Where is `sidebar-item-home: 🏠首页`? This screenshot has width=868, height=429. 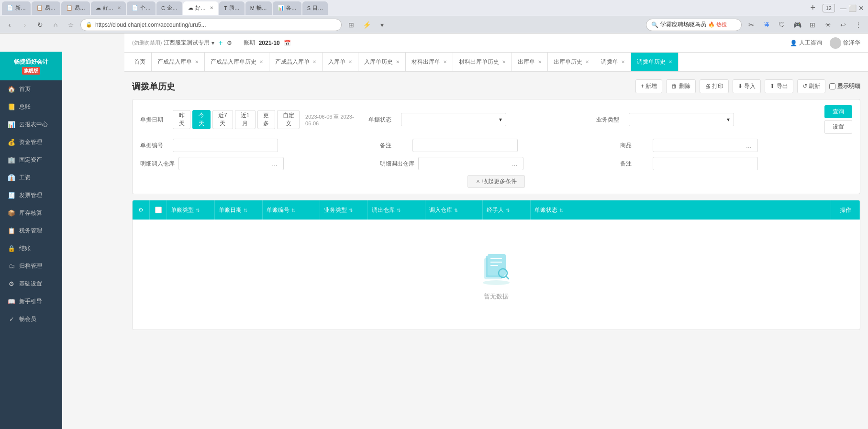
sidebar-item-home: 🏠首页 is located at coordinates (31, 89).